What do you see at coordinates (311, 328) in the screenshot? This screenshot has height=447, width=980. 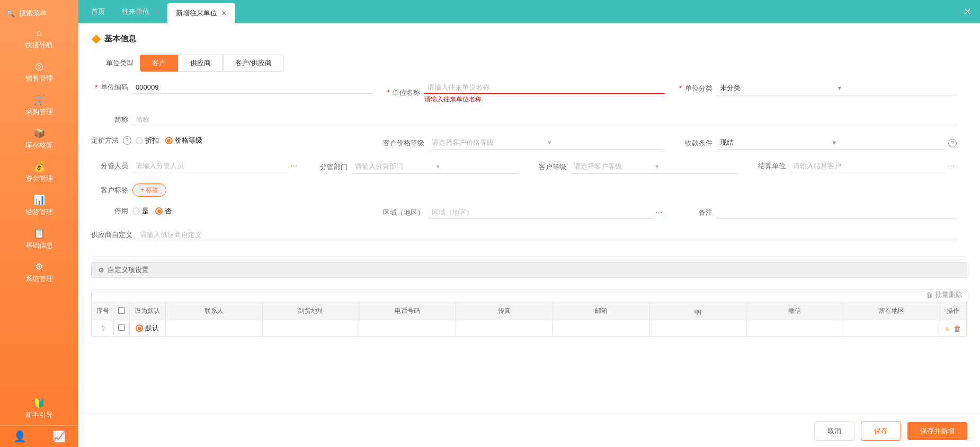 I see `address-input` at bounding box center [311, 328].